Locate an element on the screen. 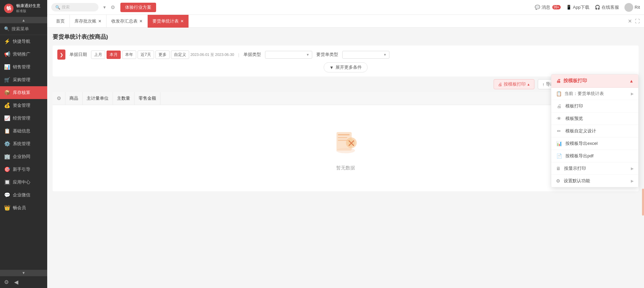 Image resolution: width=644 pixels, height=288 pixels. yaohu-type-label: 要货单类型 is located at coordinates (327, 55).